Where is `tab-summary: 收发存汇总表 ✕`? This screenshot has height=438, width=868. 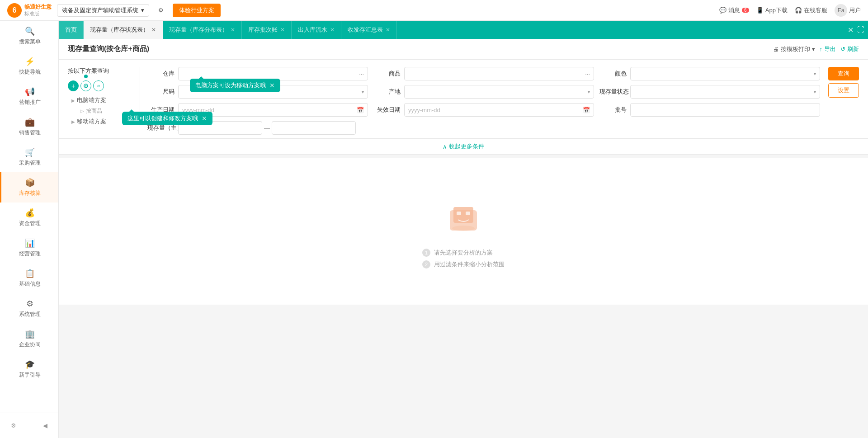 tab-summary: 收发存汇总表 ✕ is located at coordinates (369, 30).